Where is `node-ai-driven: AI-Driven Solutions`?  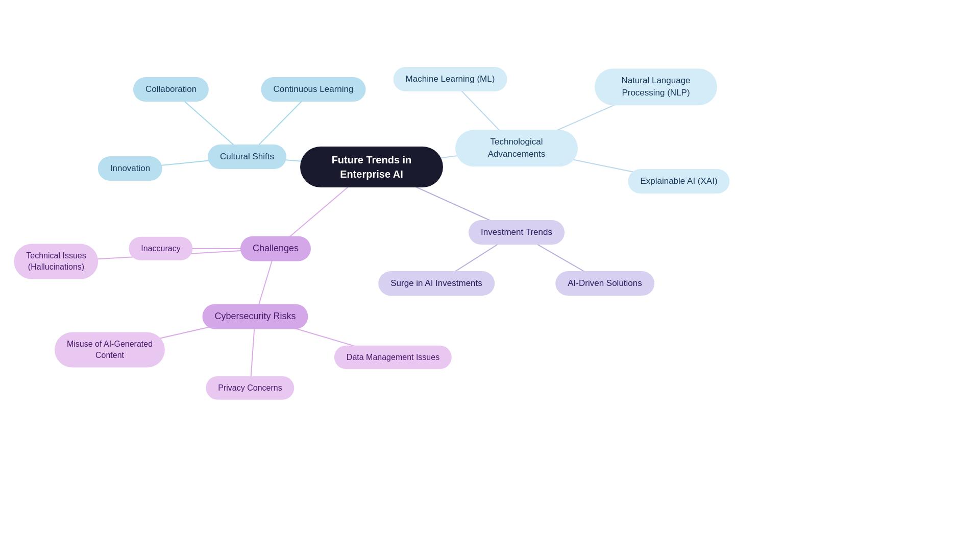 node-ai-driven: AI-Driven Solutions is located at coordinates (605, 283).